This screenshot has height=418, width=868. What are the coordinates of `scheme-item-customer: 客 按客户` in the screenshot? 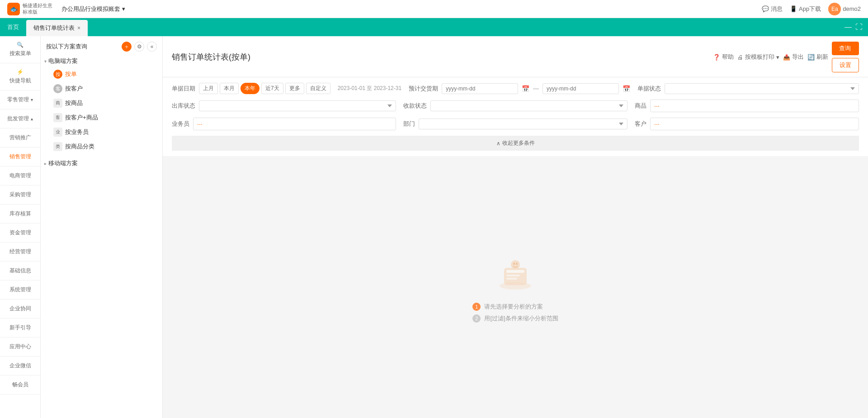 It's located at (105, 89).